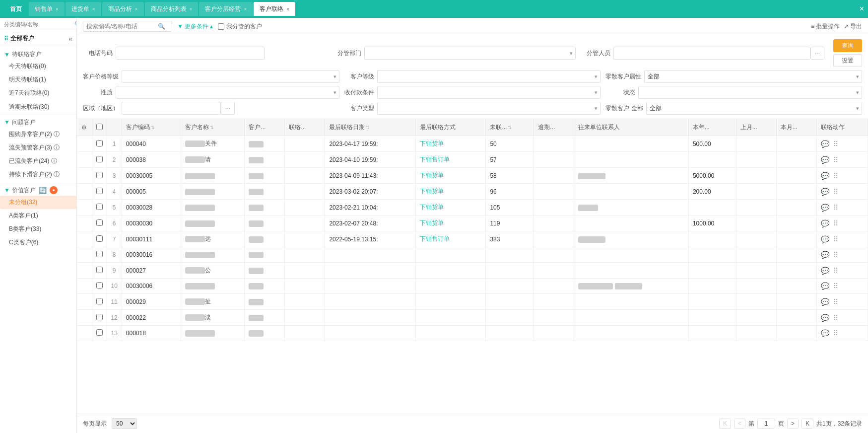 The width and height of the screenshot is (868, 433). Describe the element at coordinates (84, 128) in the screenshot. I see `col-settings: ⚙` at that location.